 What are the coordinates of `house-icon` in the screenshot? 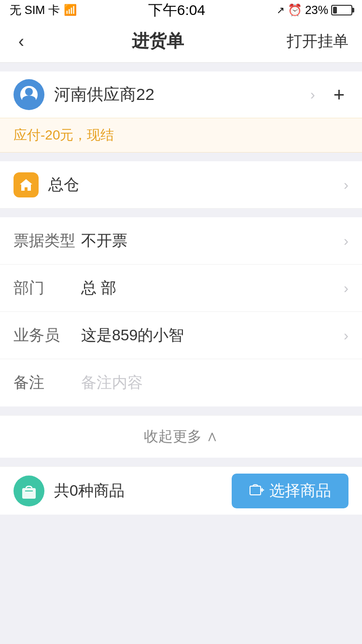 It's located at (26, 185).